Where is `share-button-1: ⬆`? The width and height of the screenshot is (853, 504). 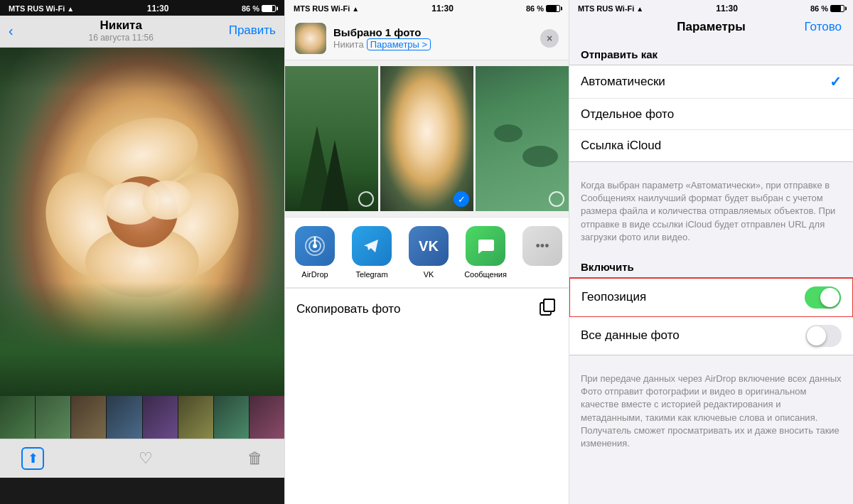 share-button-1: ⬆ is located at coordinates (33, 459).